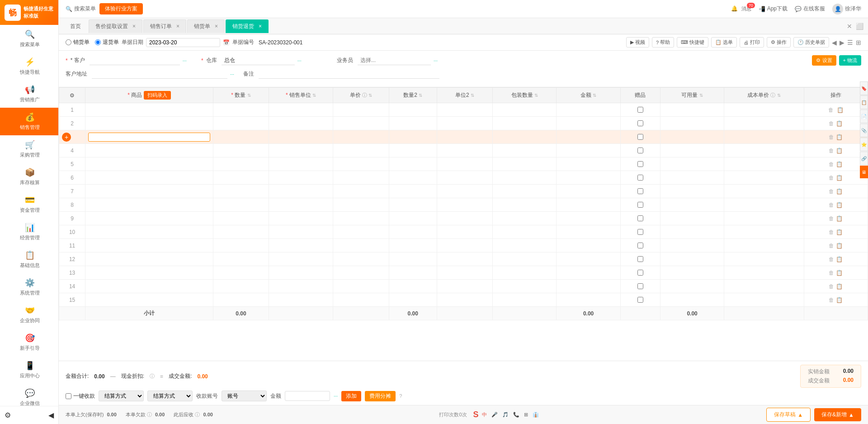  Describe the element at coordinates (107, 43) in the screenshot. I see `radio-return-doc: 退货单` at that location.